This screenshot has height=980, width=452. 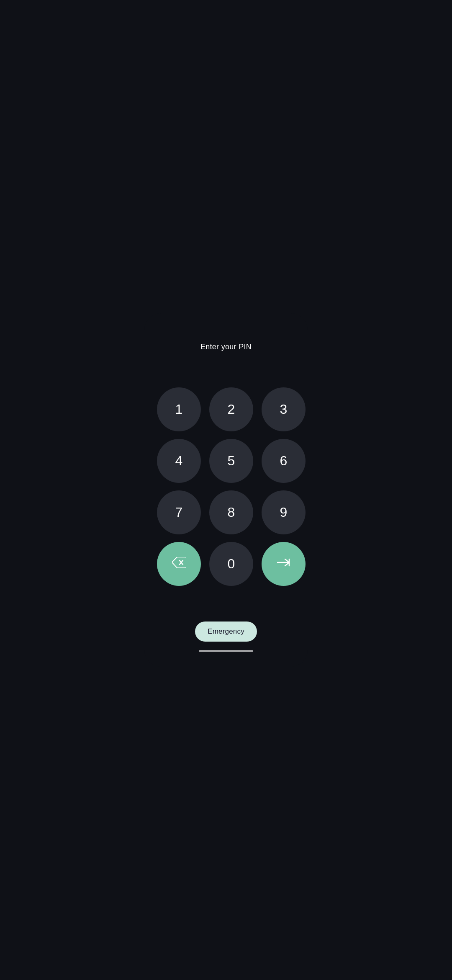 What do you see at coordinates (284, 410) in the screenshot?
I see `key-3-label: 3` at bounding box center [284, 410].